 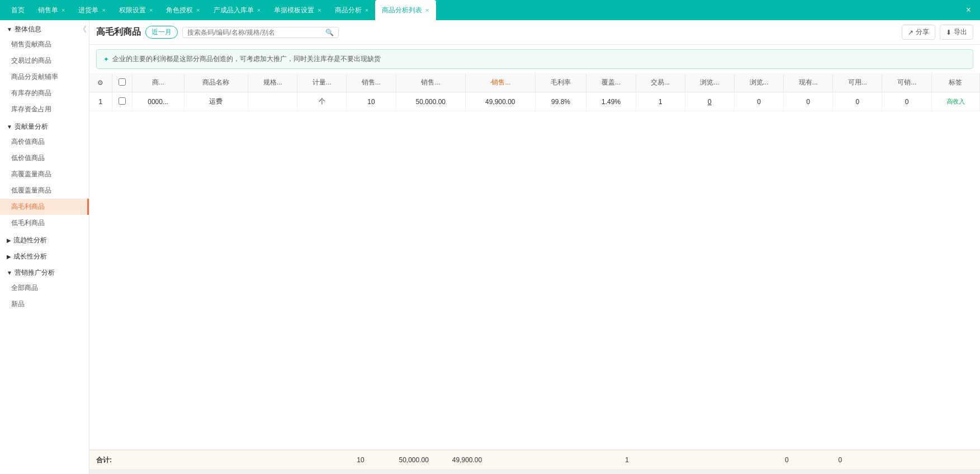 What do you see at coordinates (759, 102) in the screenshot?
I see `row-browse2: 0` at bounding box center [759, 102].